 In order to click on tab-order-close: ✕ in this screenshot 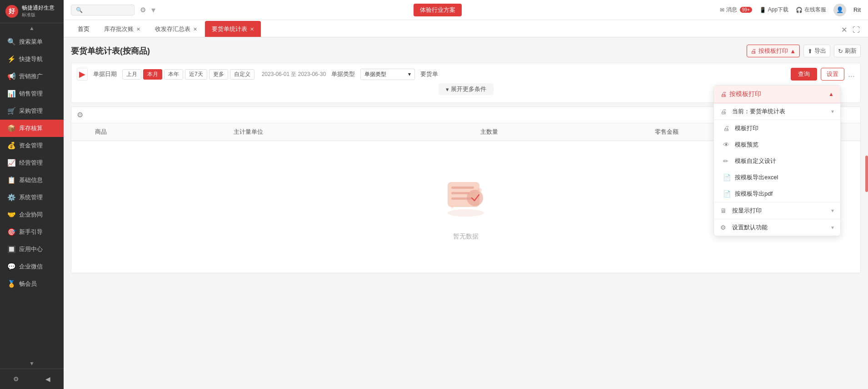, I will do `click(252, 29)`.